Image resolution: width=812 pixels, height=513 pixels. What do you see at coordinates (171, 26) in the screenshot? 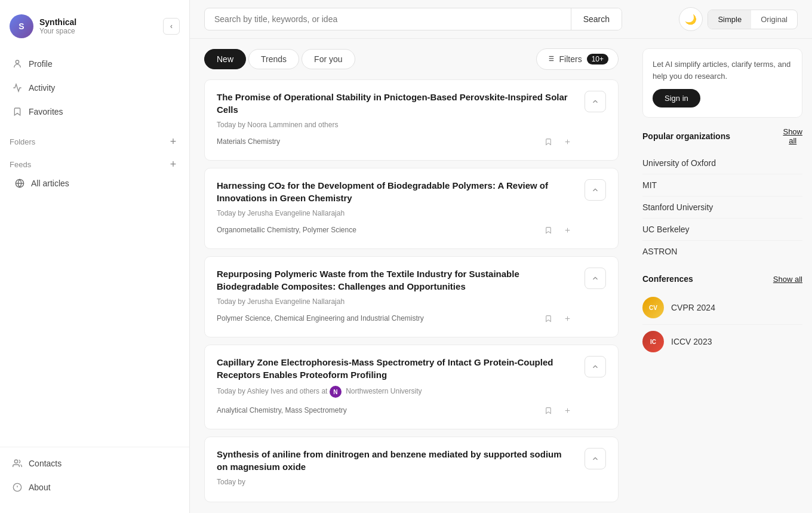
I see `collapse-sidebar-button: ‹` at bounding box center [171, 26].